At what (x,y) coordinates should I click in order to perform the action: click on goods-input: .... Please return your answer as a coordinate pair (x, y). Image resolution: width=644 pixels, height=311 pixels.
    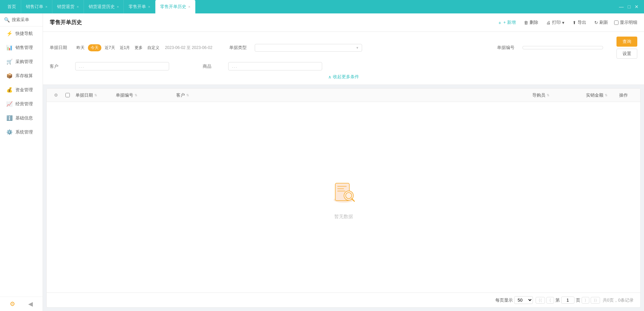
    Looking at the image, I should click on (275, 66).